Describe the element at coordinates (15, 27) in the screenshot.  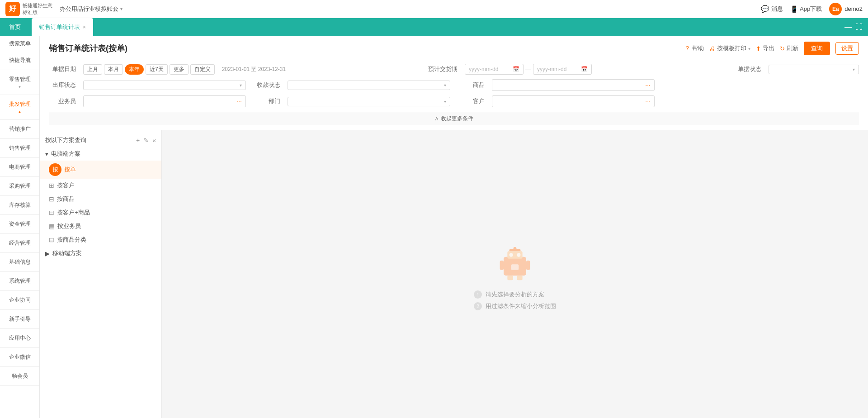
I see `tab-home: 首页` at that location.